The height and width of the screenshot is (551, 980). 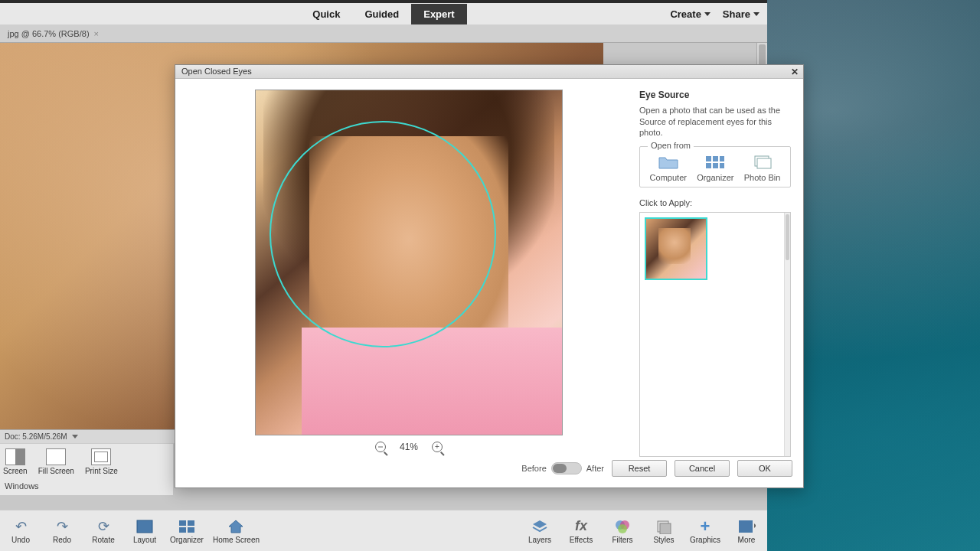 I want to click on open-from-fieldset: Open from Computer Organizer Photo Bin, so click(x=715, y=167).